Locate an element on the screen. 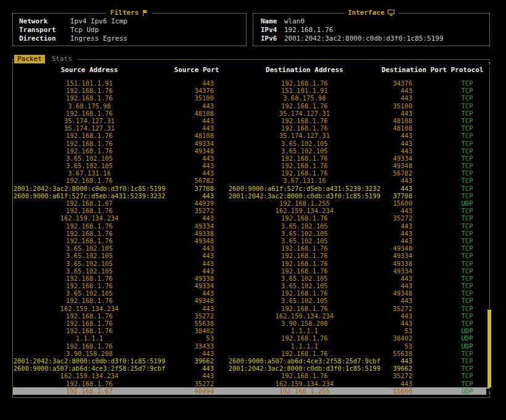 The height and width of the screenshot is (420, 506). packet-row: 192.168.1.76334331.1.1.153UDP is located at coordinates (251, 346).